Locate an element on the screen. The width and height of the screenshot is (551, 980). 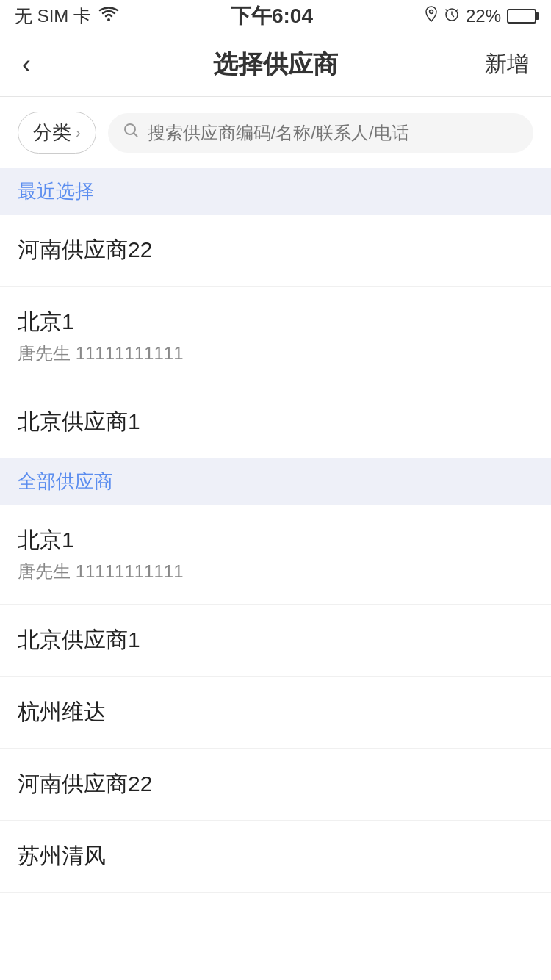
item-name: 苏州清风 is located at coordinates (276, 857).